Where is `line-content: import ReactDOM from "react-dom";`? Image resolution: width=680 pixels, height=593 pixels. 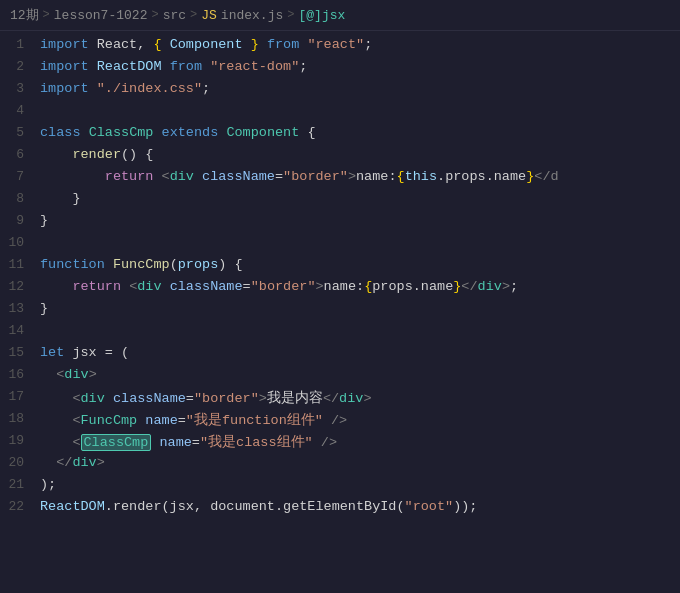
line-content: import ReactDOM from "react-dom"; is located at coordinates (360, 66).